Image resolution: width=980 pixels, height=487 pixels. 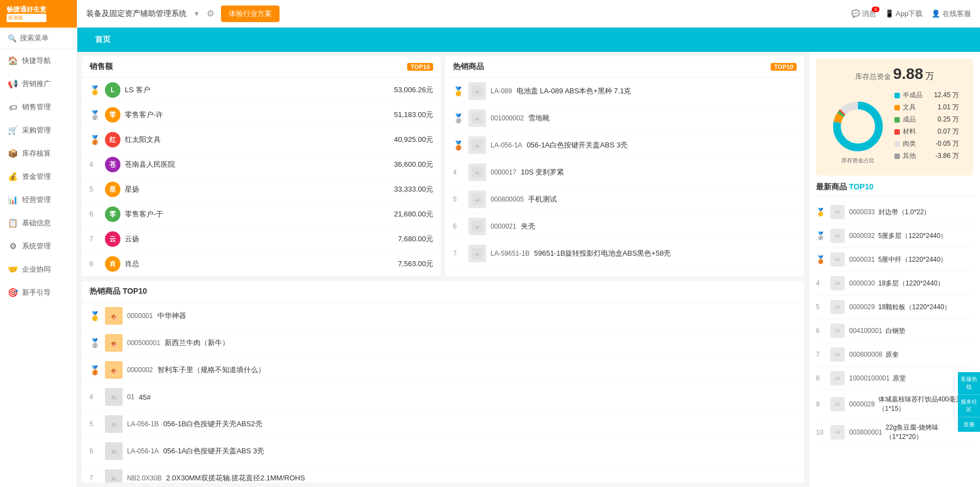 What do you see at coordinates (870, 378) in the screenshot?
I see `product-code: 10000100001` at bounding box center [870, 378].